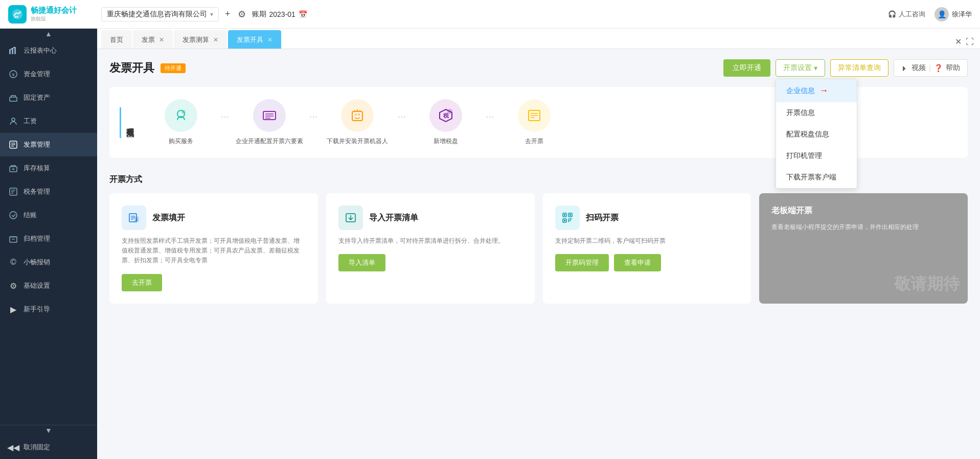  I want to click on sidebar-item-report: © 小畅报销, so click(49, 262).